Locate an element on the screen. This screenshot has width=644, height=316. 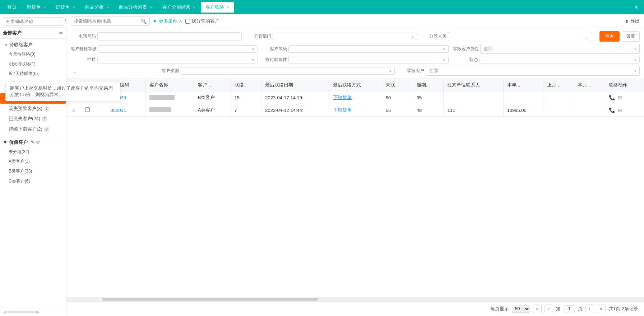
pagination: 每页显示 50 100 200 « ‹ 第 页 › » 共1页 2条记录 is located at coordinates (355, 308).